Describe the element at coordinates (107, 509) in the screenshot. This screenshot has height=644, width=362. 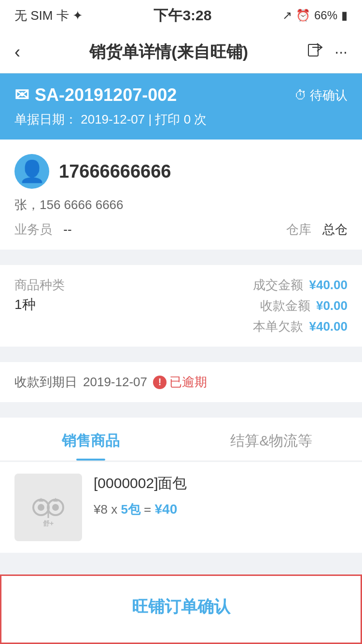
I see `price-text: ¥8 x` at that location.